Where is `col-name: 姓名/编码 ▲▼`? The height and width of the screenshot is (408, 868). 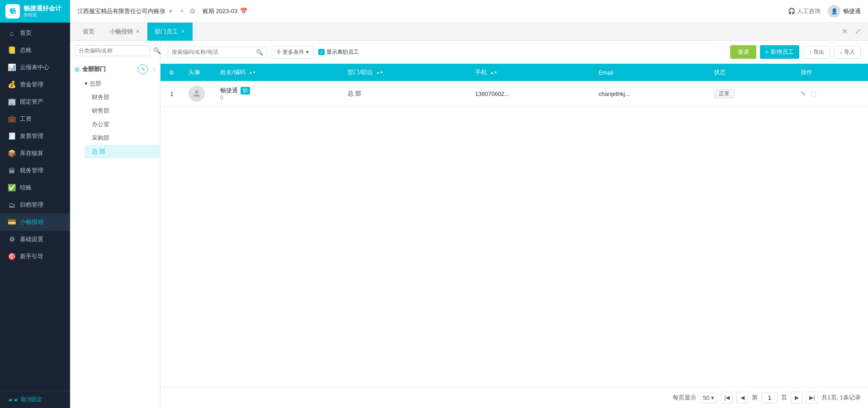 col-name: 姓名/编码 ▲▼ is located at coordinates (278, 72).